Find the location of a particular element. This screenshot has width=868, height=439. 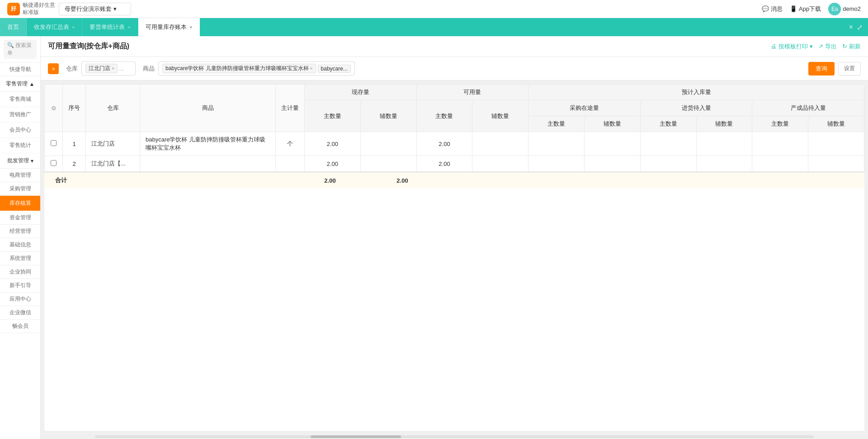

sidebar-item-purchase: 采购管理 is located at coordinates (20, 189).